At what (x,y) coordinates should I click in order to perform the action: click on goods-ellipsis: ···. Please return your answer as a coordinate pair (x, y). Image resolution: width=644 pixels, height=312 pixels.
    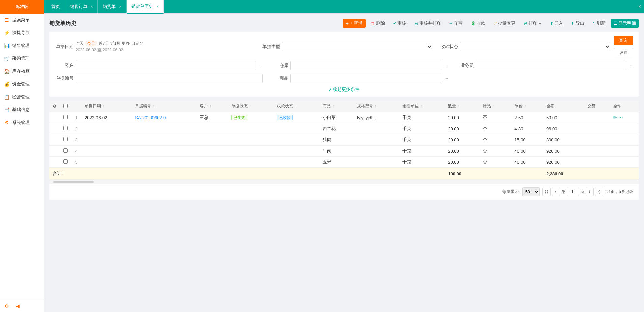
    Looking at the image, I should click on (446, 78).